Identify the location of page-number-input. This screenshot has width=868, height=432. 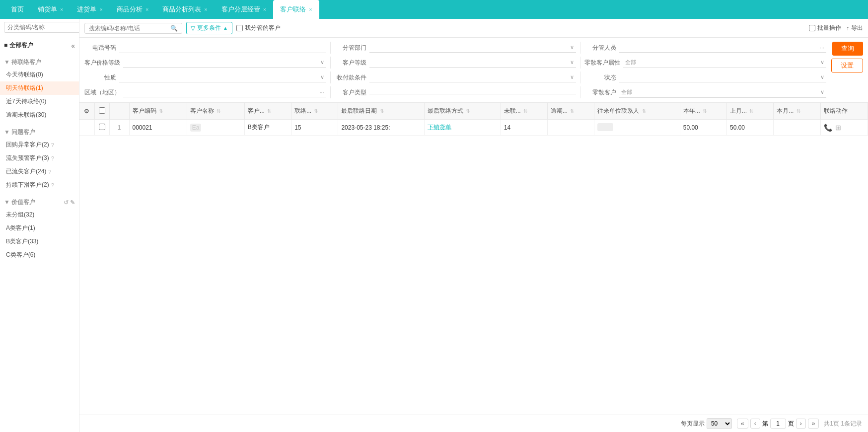
(778, 424).